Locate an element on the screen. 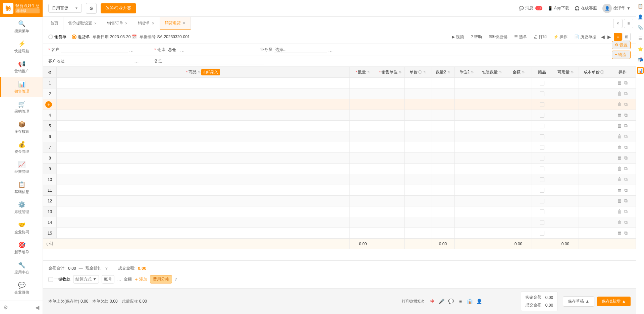 The height and width of the screenshot is (314, 644). header-settings-btn: ⚙ is located at coordinates (91, 8).